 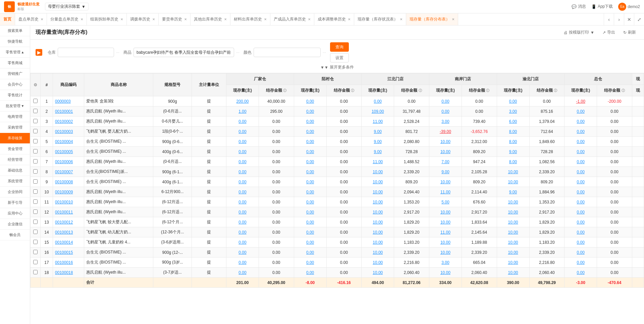 I want to click on query-button: 查询, so click(x=339, y=47).